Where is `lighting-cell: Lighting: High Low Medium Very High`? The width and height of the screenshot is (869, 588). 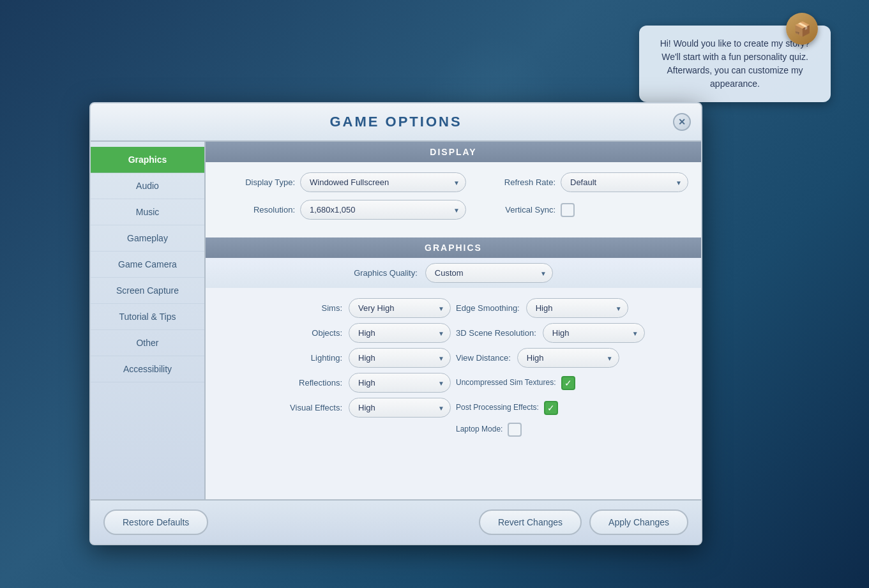 lighting-cell: Lighting: High Low Medium Very High is located at coordinates (336, 358).